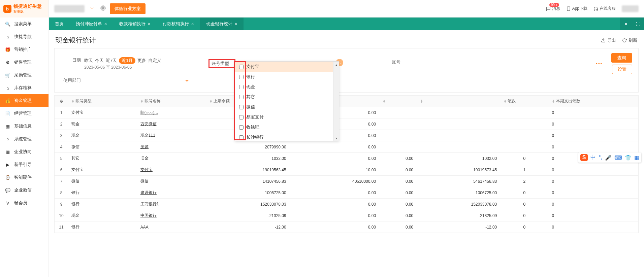  I want to click on ime-toolbox-icon: ▦, so click(637, 158).